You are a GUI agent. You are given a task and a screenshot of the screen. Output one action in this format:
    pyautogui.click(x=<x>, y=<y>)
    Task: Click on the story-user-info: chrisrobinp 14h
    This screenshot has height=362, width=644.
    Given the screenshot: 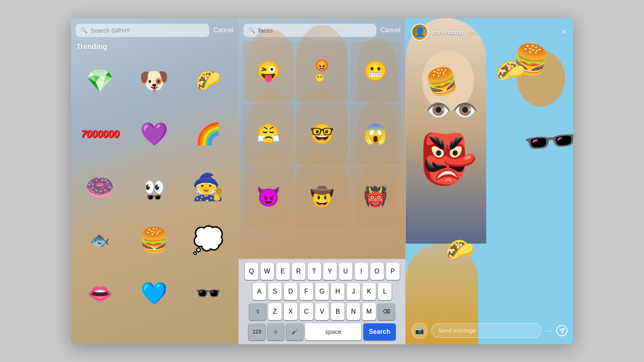 What is the action you would take?
    pyautogui.click(x=455, y=32)
    